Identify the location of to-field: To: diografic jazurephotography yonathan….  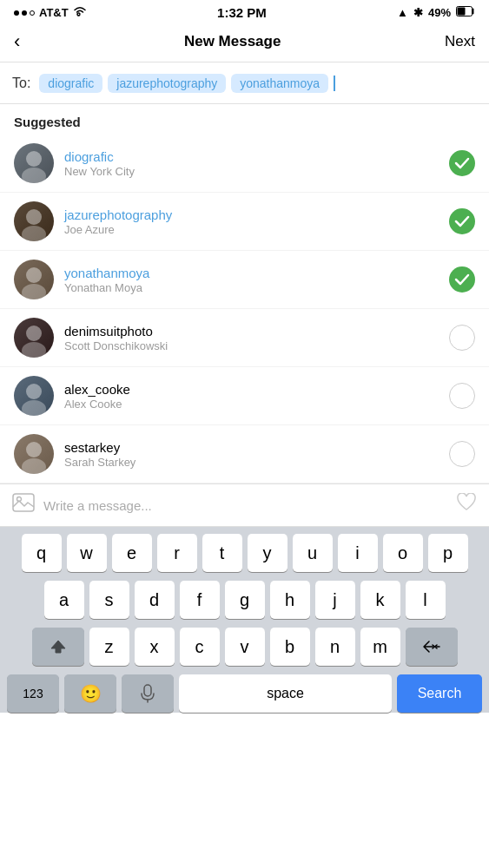
(245, 83).